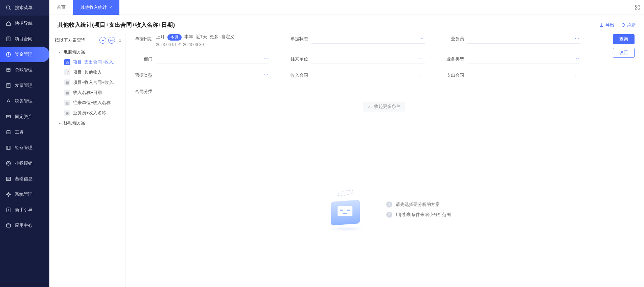 The height and width of the screenshot is (287, 644). Describe the element at coordinates (24, 117) in the screenshot. I see `sidebar-item-label: 固定资产` at that location.